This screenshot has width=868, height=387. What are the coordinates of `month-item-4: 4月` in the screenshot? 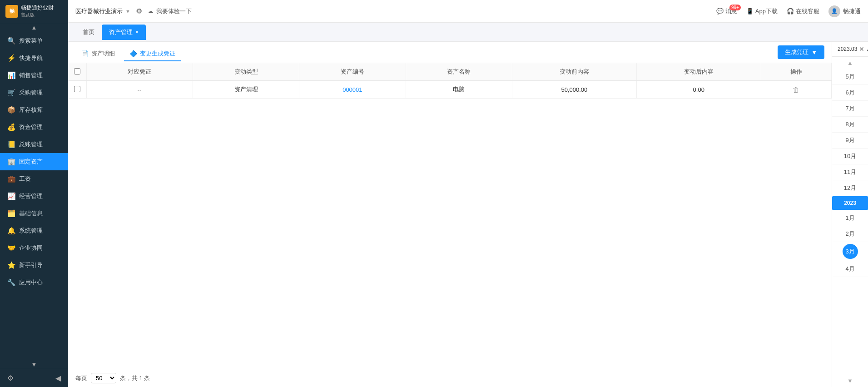 It's located at (850, 269).